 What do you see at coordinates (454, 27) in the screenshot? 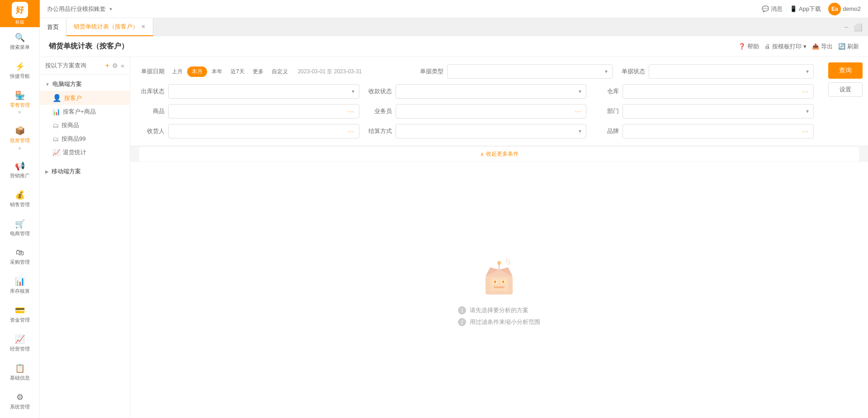
I see `tab-bar: 首页 销货单统计表（按客户） ✕ － ⬜` at bounding box center [454, 27].